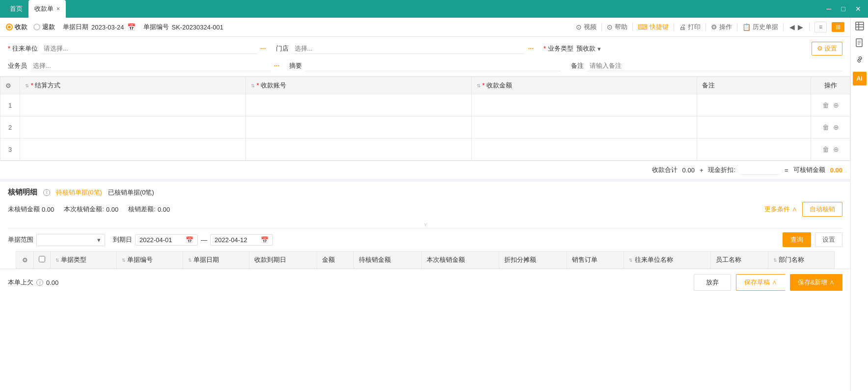 The height and width of the screenshot is (391, 868). I want to click on shortcut-action: ⌨ 快捷键, so click(653, 27).